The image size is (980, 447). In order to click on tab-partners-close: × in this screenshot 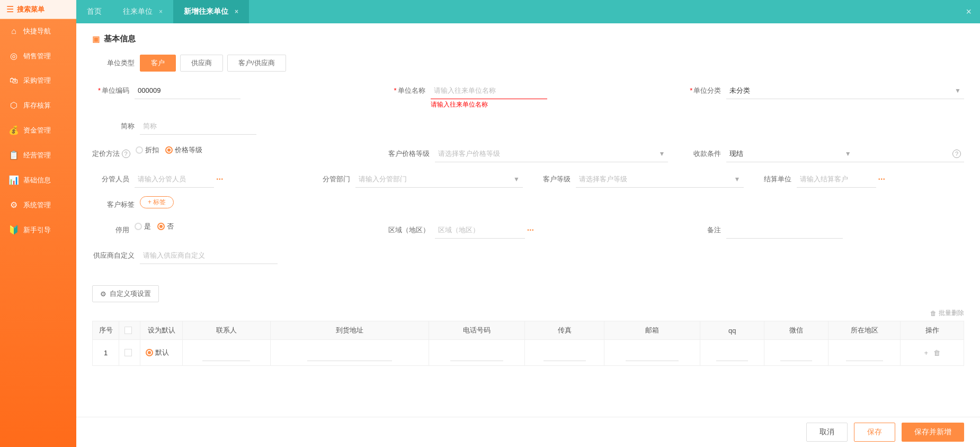, I will do `click(161, 12)`.